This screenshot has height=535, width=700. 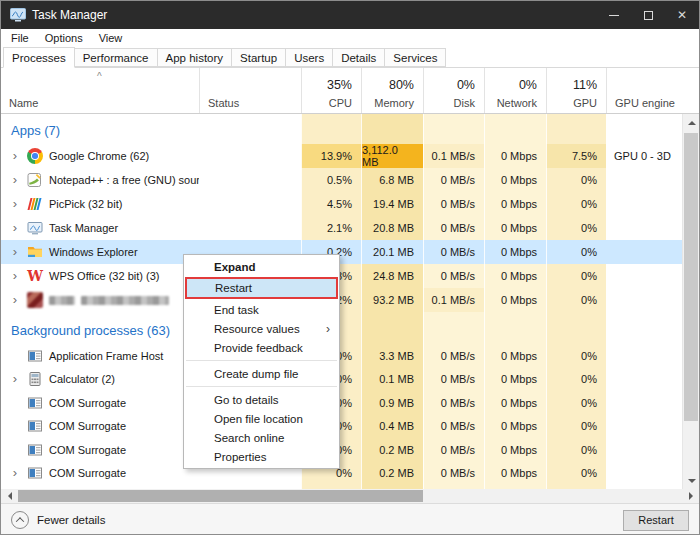 I want to click on cell-gpu: 7.5%, so click(x=576, y=156).